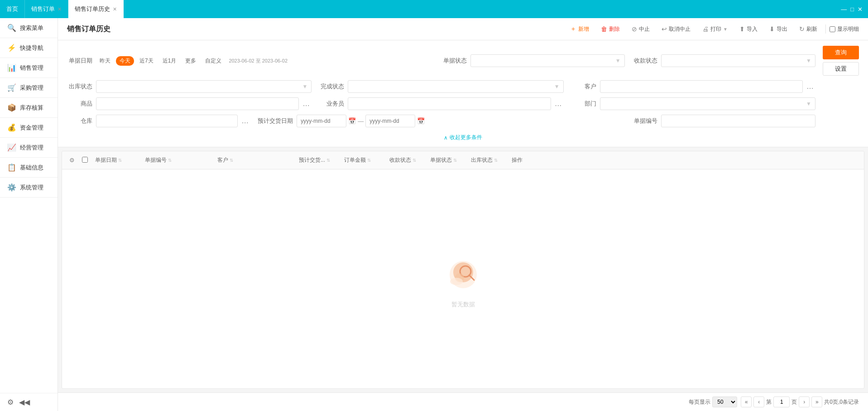  What do you see at coordinates (390, 121) in the screenshot?
I see `delivery-date-to-input` at bounding box center [390, 121].